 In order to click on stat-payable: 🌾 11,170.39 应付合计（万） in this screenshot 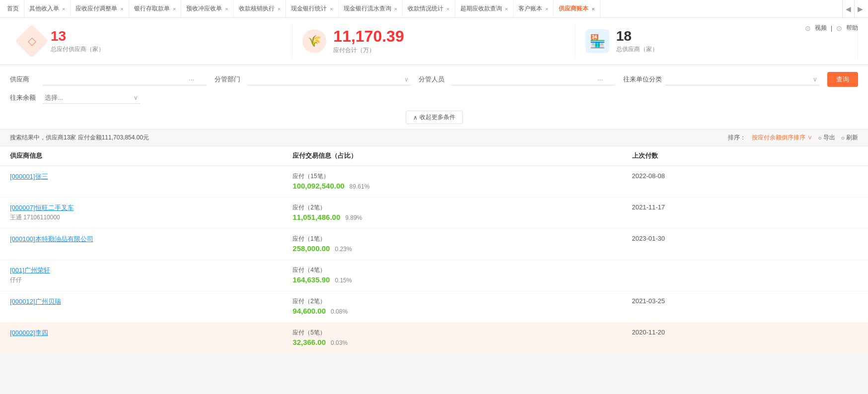, I will do `click(434, 41)`.